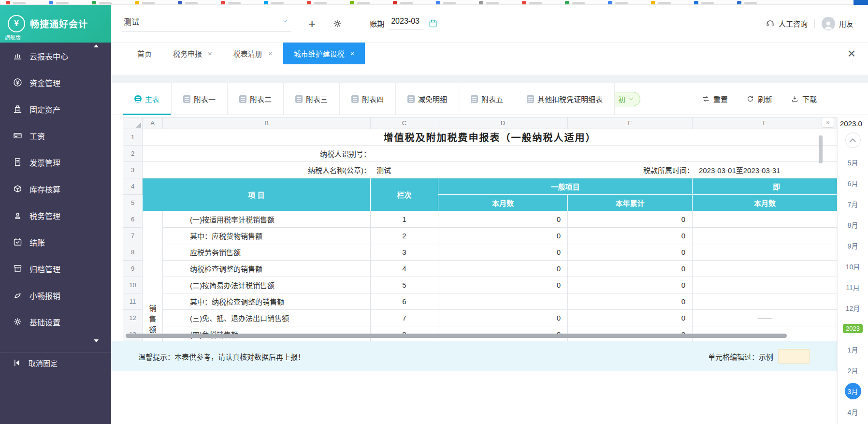  What do you see at coordinates (853, 307) in the screenshot?
I see `month-item: 12月` at bounding box center [853, 307].